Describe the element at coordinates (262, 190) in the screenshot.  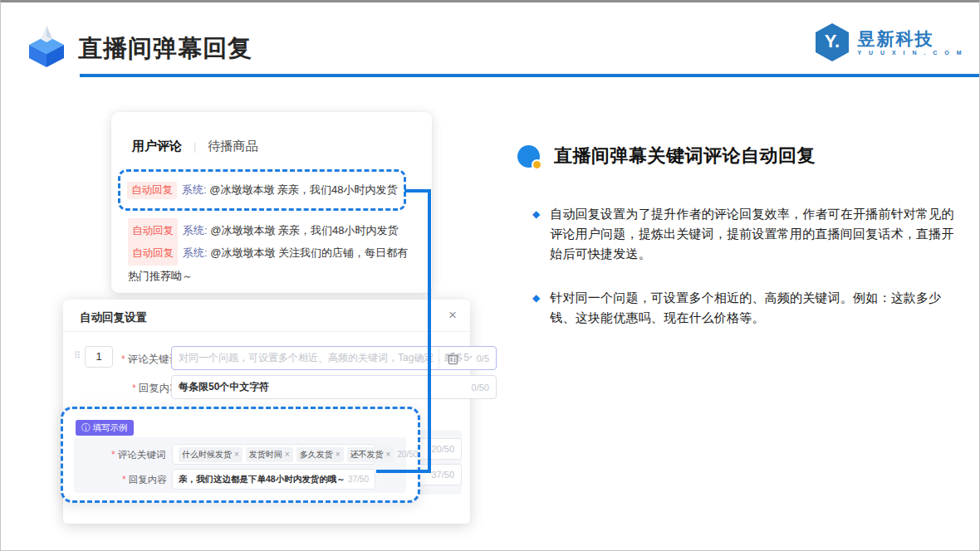
I see `highlighted-comment: 自动回复 系统: @冰墩墩本墩 亲亲，我们48小时内发货` at that location.